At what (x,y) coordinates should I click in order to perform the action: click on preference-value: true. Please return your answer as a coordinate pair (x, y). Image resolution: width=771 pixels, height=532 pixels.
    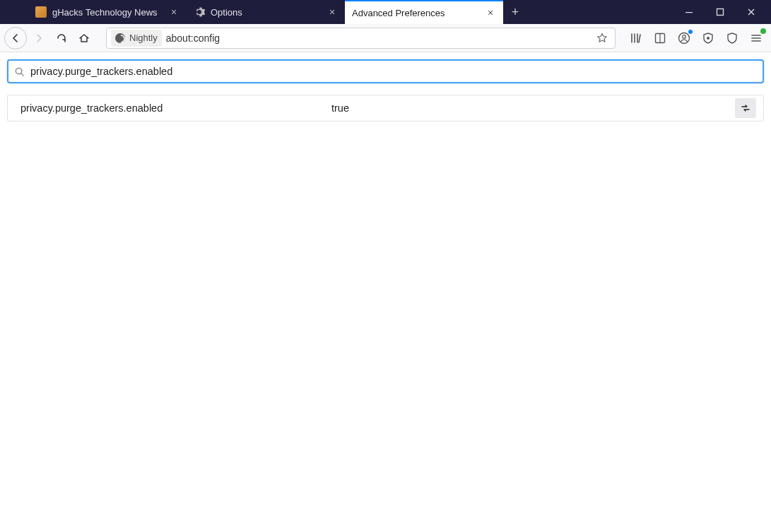
    Looking at the image, I should click on (533, 108).